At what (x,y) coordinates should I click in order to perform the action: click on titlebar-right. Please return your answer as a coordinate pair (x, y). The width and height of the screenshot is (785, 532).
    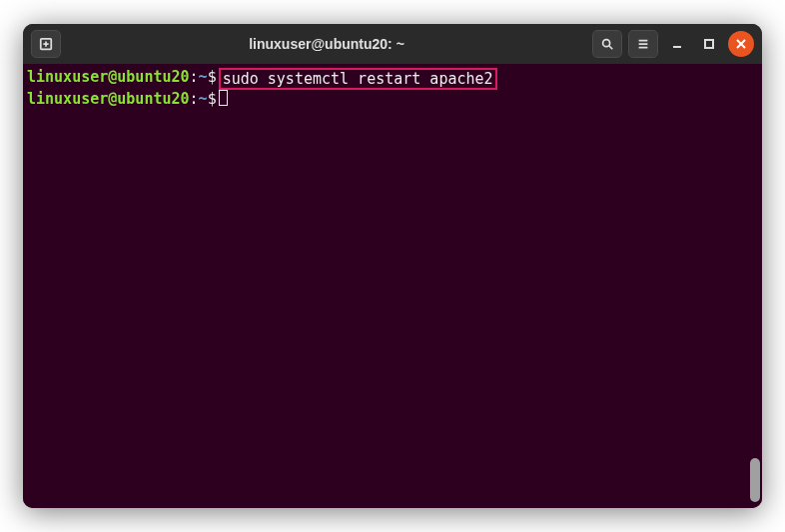
    Looking at the image, I should click on (673, 44).